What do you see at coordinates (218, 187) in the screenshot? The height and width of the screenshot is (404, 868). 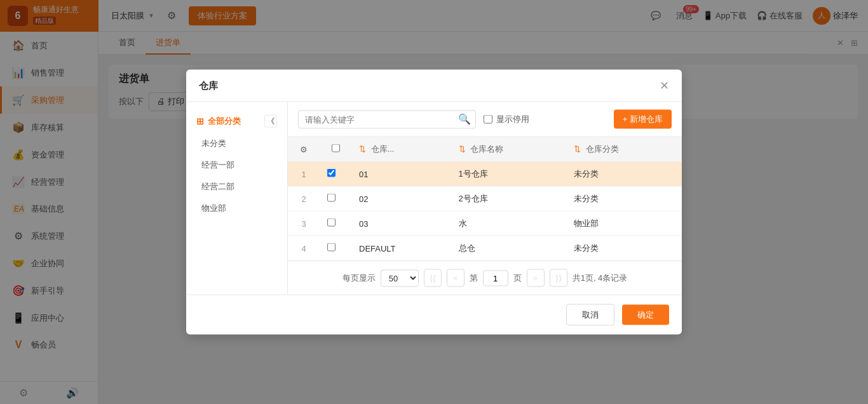 I see `category-label-dept2: 经营二部` at bounding box center [218, 187].